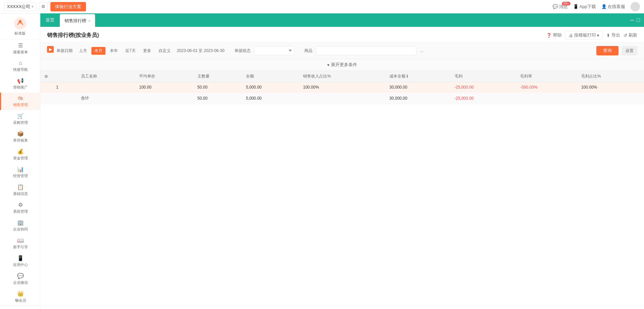 This screenshot has width=644, height=309. Describe the element at coordinates (164, 98) in the screenshot. I see `footer-avg-price` at that location.